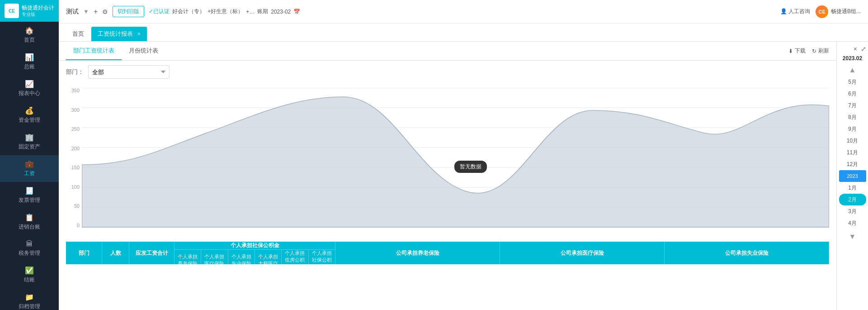 The height and width of the screenshot is (310, 868). I want to click on footer-group-header-personal: 个人承担社保公积金, so click(255, 246).